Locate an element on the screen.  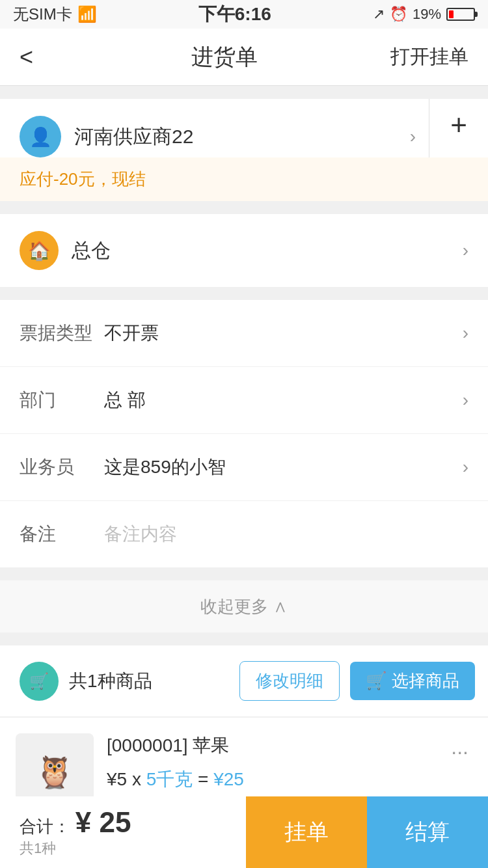
department-chevron-icon: › is located at coordinates (466, 400).